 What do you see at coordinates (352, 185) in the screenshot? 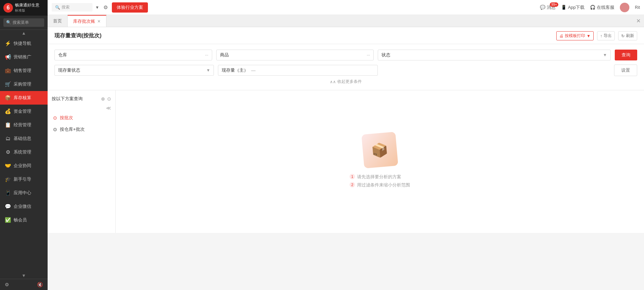
I see `hint-num-2: 2` at bounding box center [352, 185].